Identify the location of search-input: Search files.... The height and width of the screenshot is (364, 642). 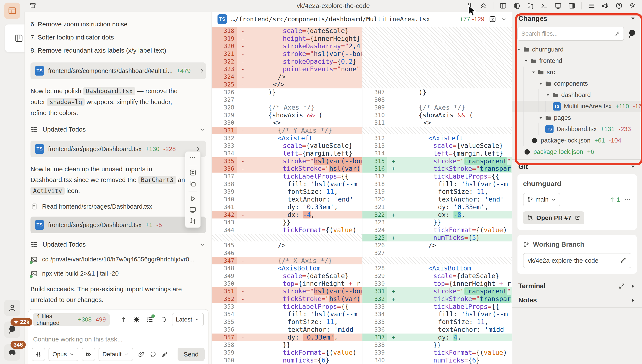
(571, 34).